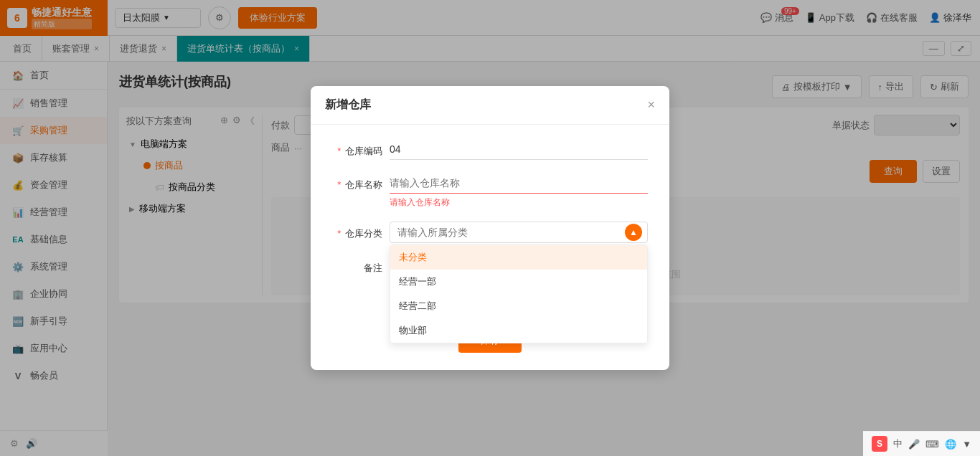 The image size is (980, 456). I want to click on dropdown-item-ops2: 经营二部, so click(519, 306).